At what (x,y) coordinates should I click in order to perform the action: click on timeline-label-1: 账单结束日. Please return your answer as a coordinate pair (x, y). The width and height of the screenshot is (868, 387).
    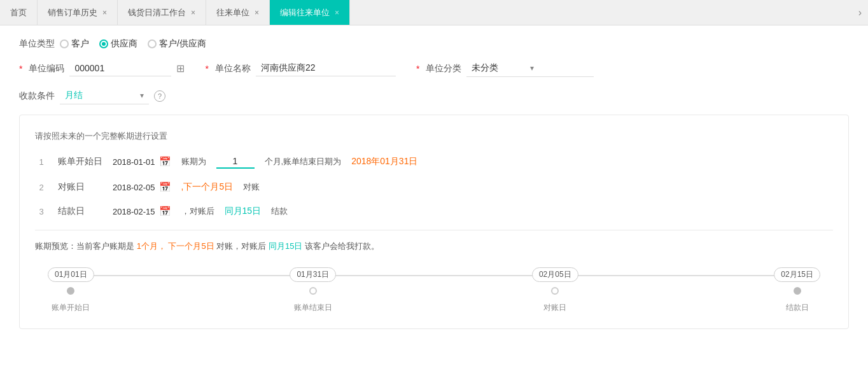
    Looking at the image, I should click on (313, 308).